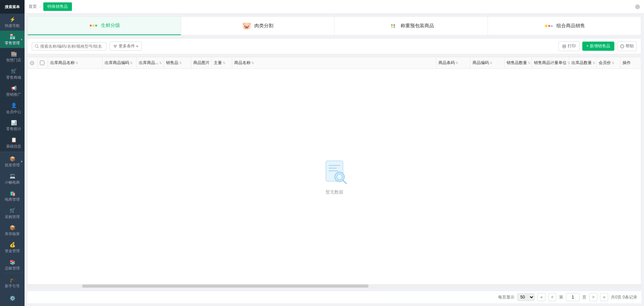 The height and width of the screenshot is (306, 644). What do you see at coordinates (12, 273) in the screenshot?
I see `divider-bottom` at bounding box center [12, 273].